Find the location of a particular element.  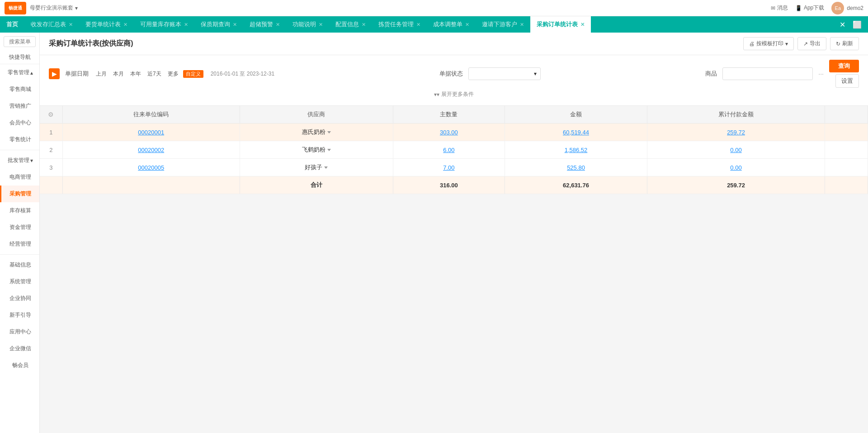

custom-date-badge: 自定义 is located at coordinates (193, 74).